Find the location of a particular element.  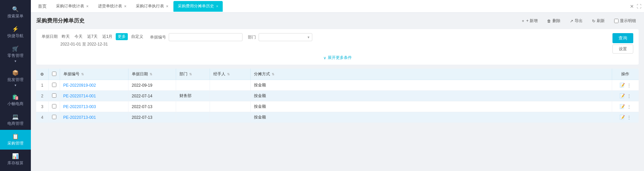

docno-link-4: PE-20220713-001 is located at coordinates (80, 117).